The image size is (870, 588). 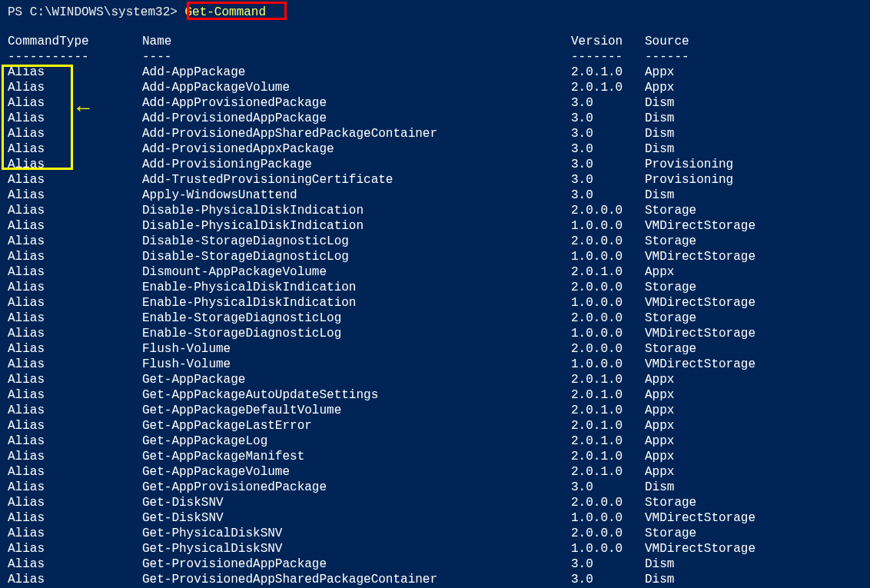 I want to click on cell-name: Get-AppPackageAutoUpdateSettings, so click(x=357, y=395).